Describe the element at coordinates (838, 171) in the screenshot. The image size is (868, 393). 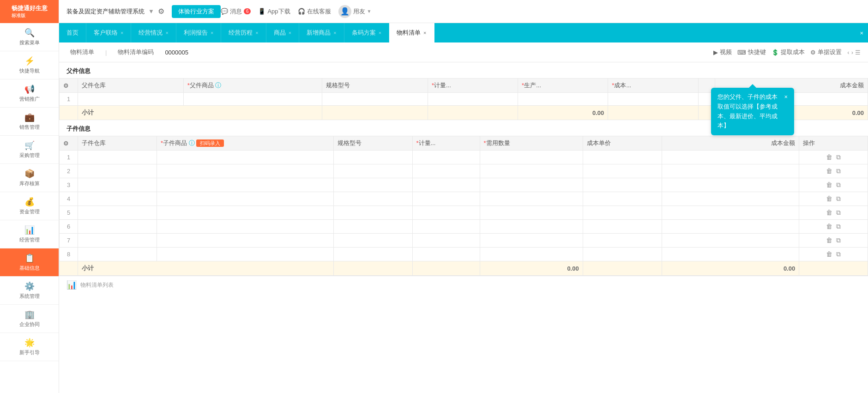
I see `copy-icon-2: ⧉` at that location.